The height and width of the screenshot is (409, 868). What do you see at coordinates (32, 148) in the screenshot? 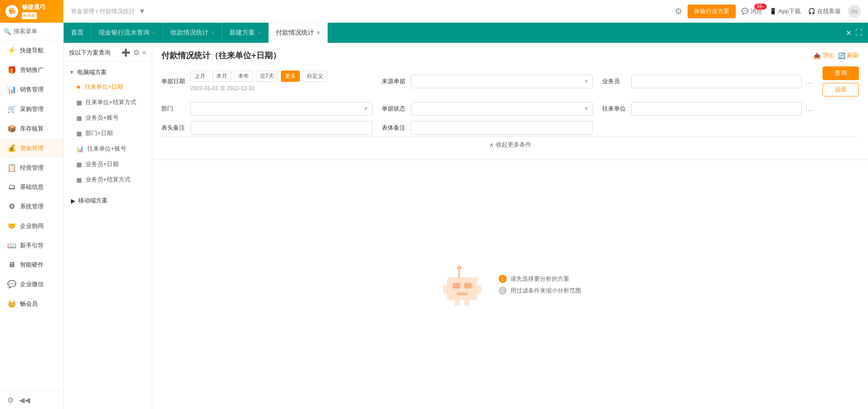
I see `sidebar-item-finance: 💰 资金管理` at bounding box center [32, 148].